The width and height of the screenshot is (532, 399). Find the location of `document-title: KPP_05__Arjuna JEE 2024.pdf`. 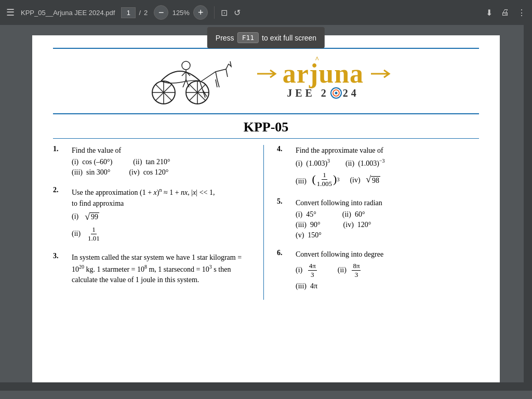

document-title: KPP_05__Arjuna JEE 2024.pdf is located at coordinates (68, 12).